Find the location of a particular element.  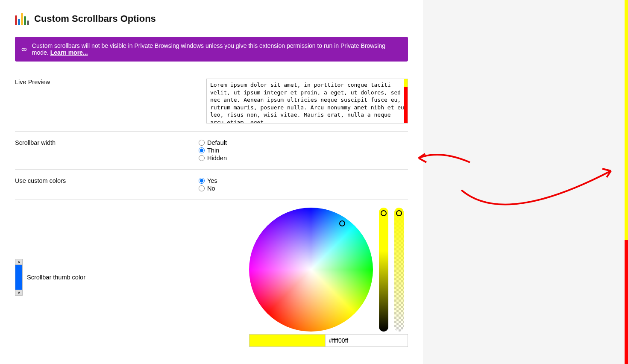

radio-width-hidden: Hidden is located at coordinates (303, 158).